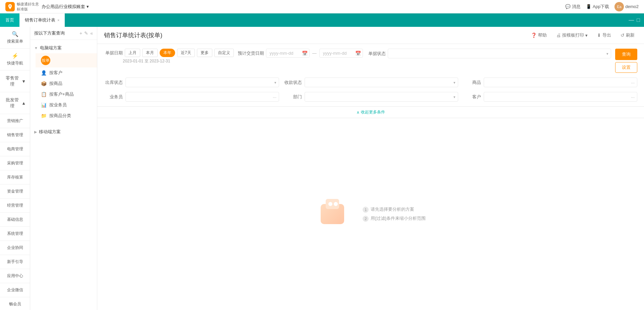  I want to click on sidebar-item-member: 畅会员, so click(15, 304).